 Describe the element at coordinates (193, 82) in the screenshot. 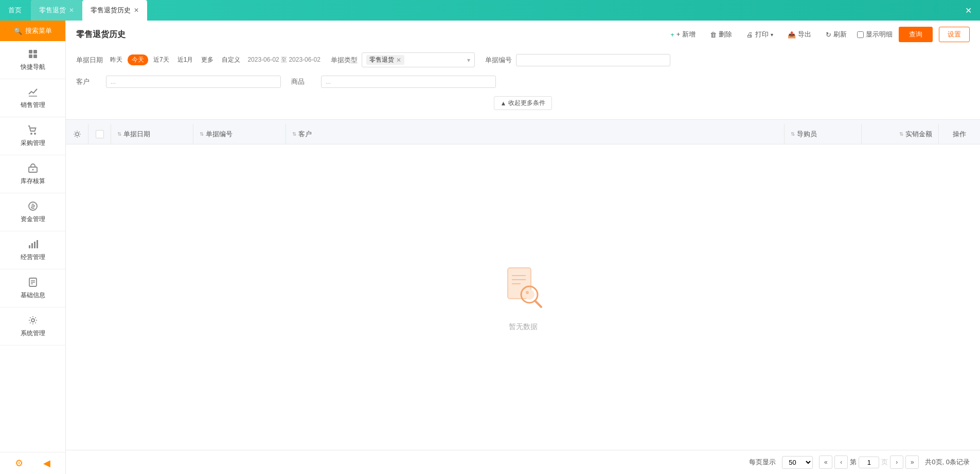

I see `customer-filter-select: ...` at that location.